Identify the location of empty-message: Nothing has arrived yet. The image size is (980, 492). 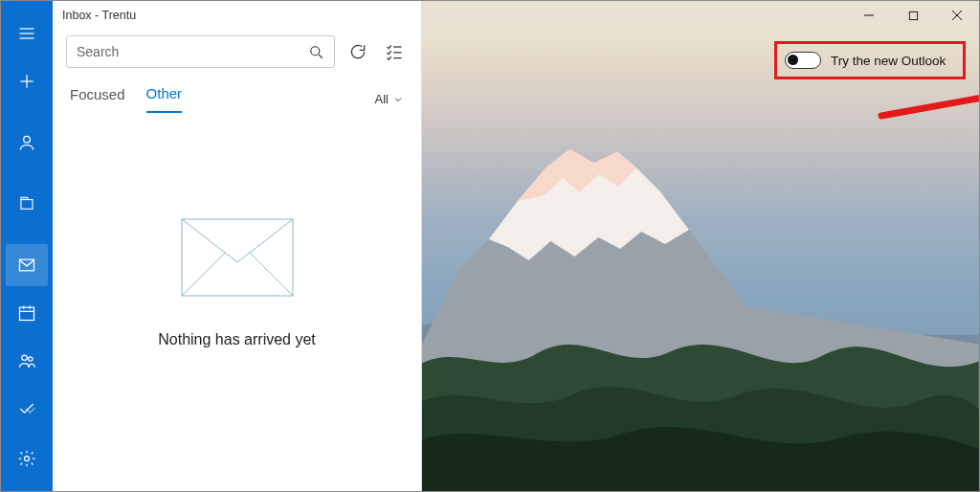
(237, 340).